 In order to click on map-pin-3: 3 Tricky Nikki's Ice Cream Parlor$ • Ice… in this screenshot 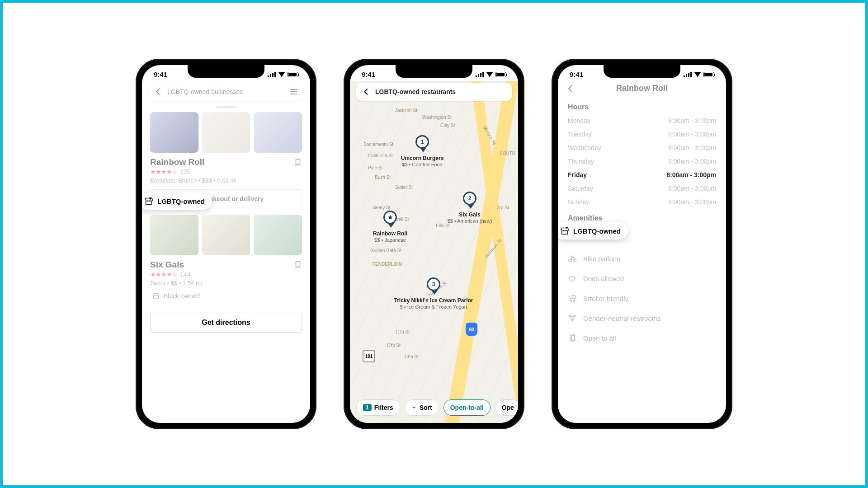, I will do `click(434, 287)`.